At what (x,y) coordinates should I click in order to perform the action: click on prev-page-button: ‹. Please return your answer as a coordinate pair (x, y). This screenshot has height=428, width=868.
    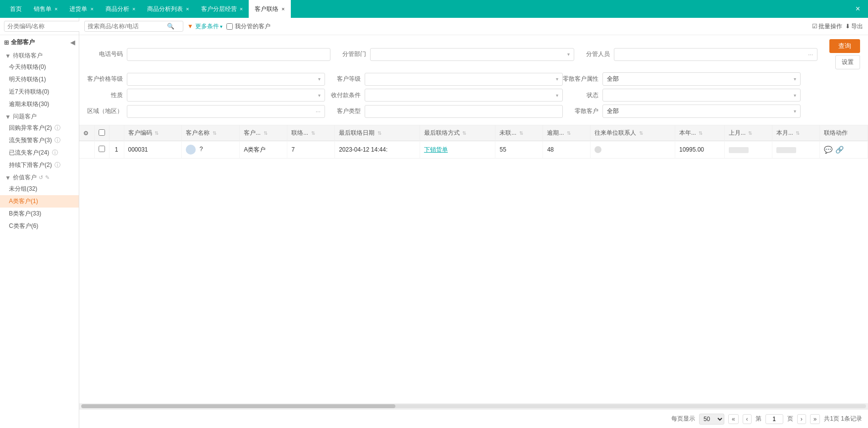
    Looking at the image, I should click on (747, 419).